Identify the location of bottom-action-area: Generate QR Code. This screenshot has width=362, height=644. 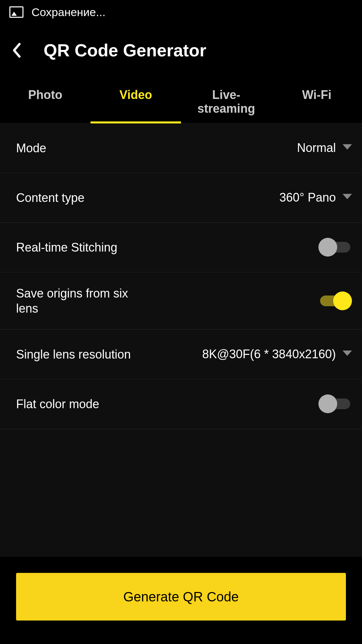
(181, 600).